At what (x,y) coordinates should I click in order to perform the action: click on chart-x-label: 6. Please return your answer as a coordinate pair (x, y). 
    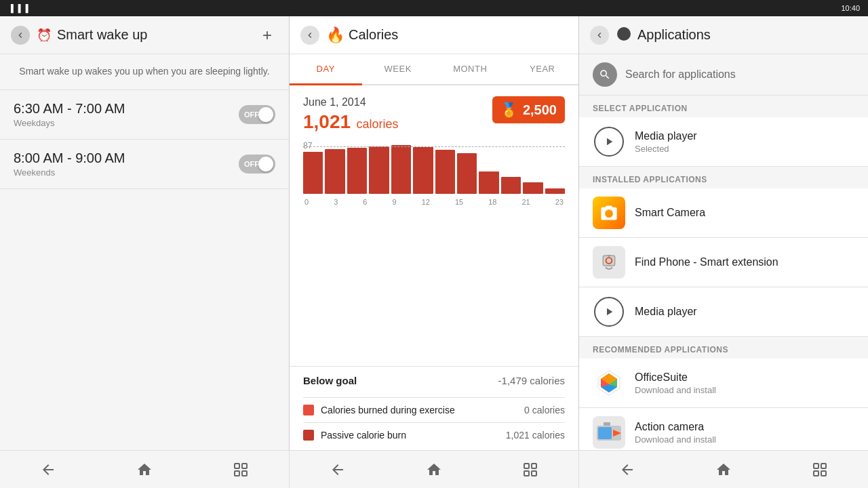
    Looking at the image, I should click on (365, 202).